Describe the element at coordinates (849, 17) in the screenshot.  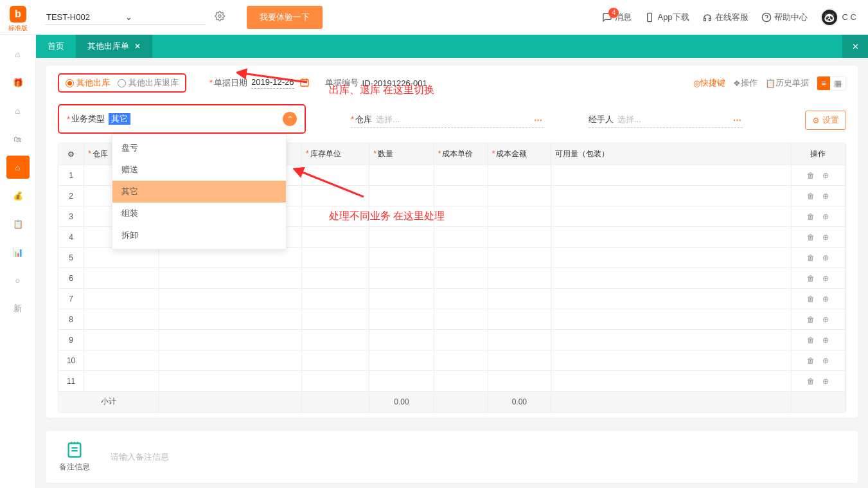
I see `user-name: C C` at that location.